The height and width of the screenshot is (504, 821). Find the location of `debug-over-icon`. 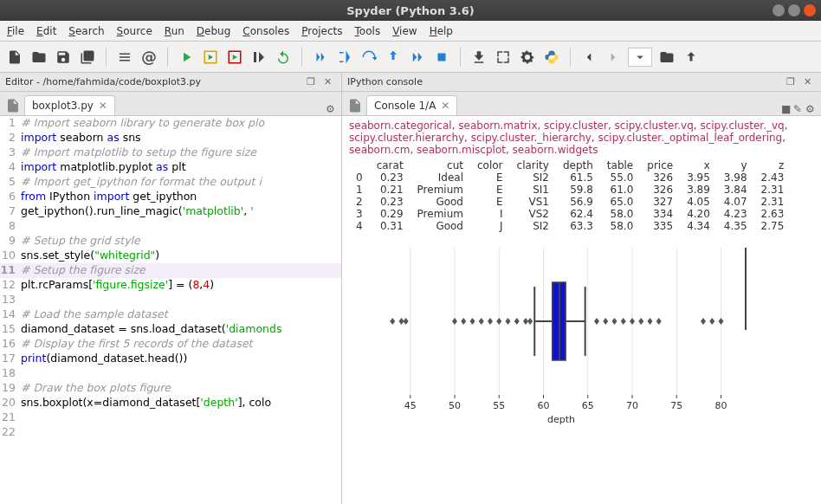

debug-over-icon is located at coordinates (369, 57).